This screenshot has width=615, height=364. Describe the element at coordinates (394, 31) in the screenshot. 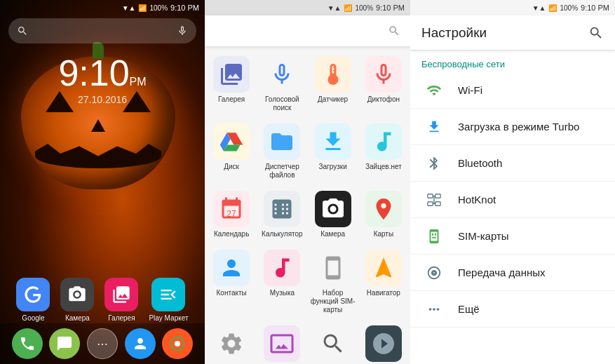

I see `apps-search-icon` at that location.